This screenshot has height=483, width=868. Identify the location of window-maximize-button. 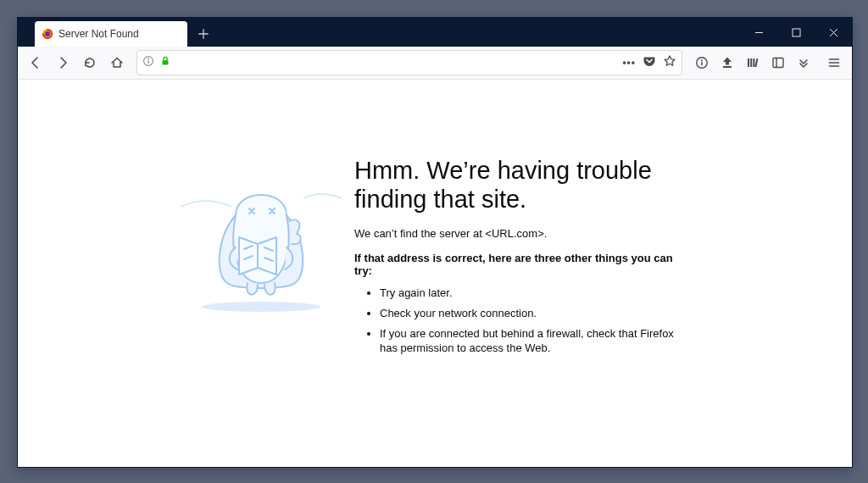
(796, 32).